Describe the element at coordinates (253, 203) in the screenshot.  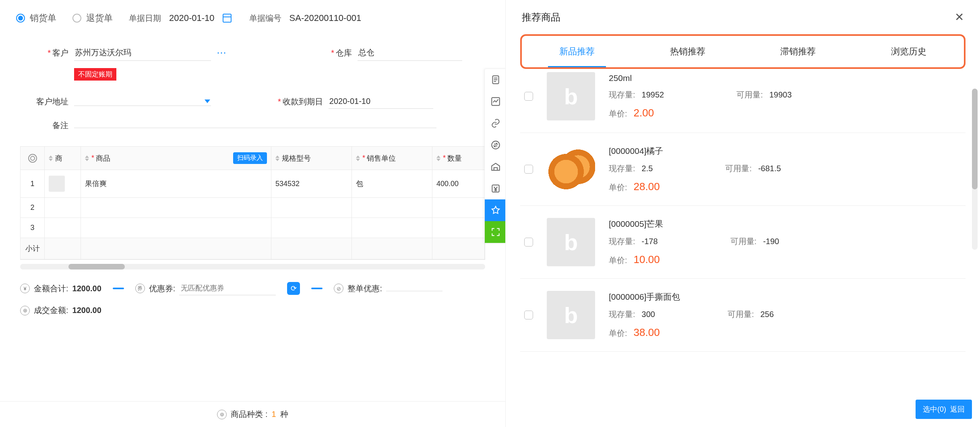
I see `line-items-table: 商 *商品扫码录入 规格型号 *销售单位 *数量 1 果倍爽 534532 包 …` at that location.